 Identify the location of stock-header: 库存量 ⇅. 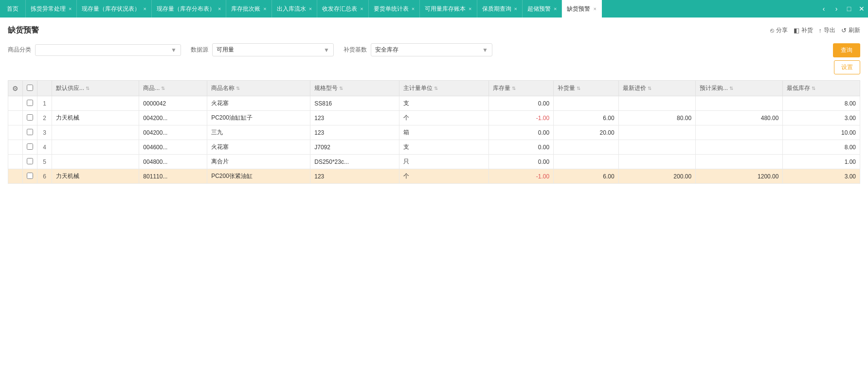
(521, 88).